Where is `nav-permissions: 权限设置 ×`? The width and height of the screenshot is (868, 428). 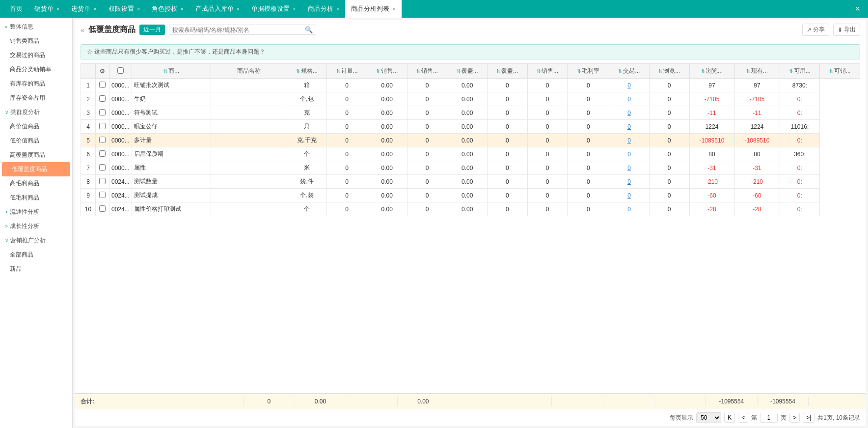
nav-permissions: 权限设置 × is located at coordinates (124, 9).